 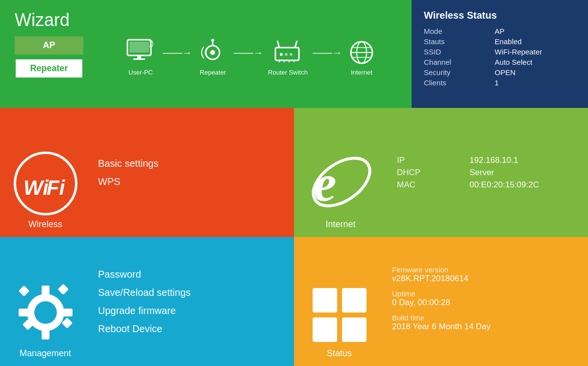 What do you see at coordinates (327, 53) in the screenshot?
I see `arrow-3: ——→` at bounding box center [327, 53].